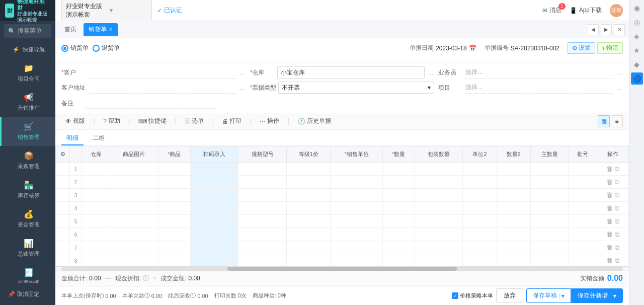  Describe the element at coordinates (637, 36) in the screenshot. I see `right-panel-icon-3: ◈` at that location.